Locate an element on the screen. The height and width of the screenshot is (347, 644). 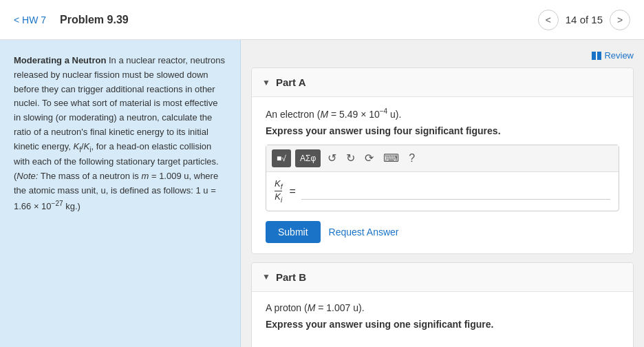
part-b-section: ▼ Part B A proton (M = 1.007 u). Express… is located at coordinates (442, 304).